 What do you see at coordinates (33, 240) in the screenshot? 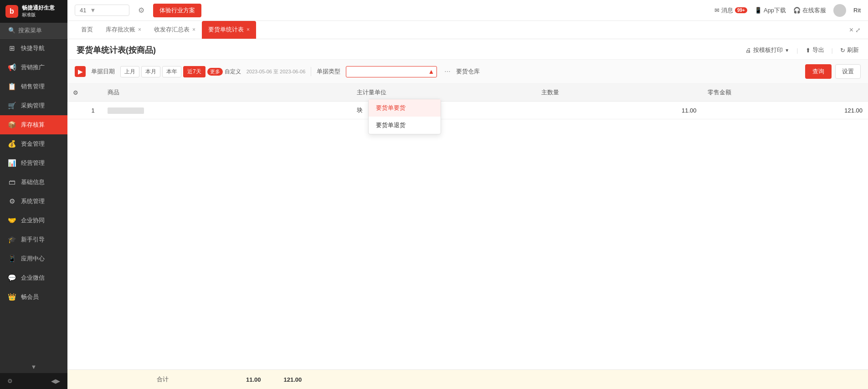
I see `sidebar-item-label: 新手引导` at bounding box center [33, 240].